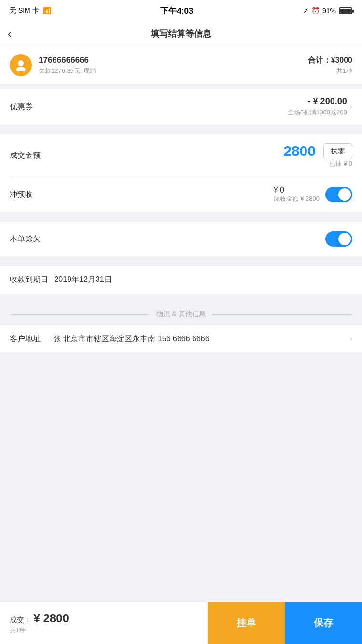 This screenshot has width=362, height=644. Describe the element at coordinates (318, 101) in the screenshot. I see `coupon-discount: - ¥ 200.00` at that location.